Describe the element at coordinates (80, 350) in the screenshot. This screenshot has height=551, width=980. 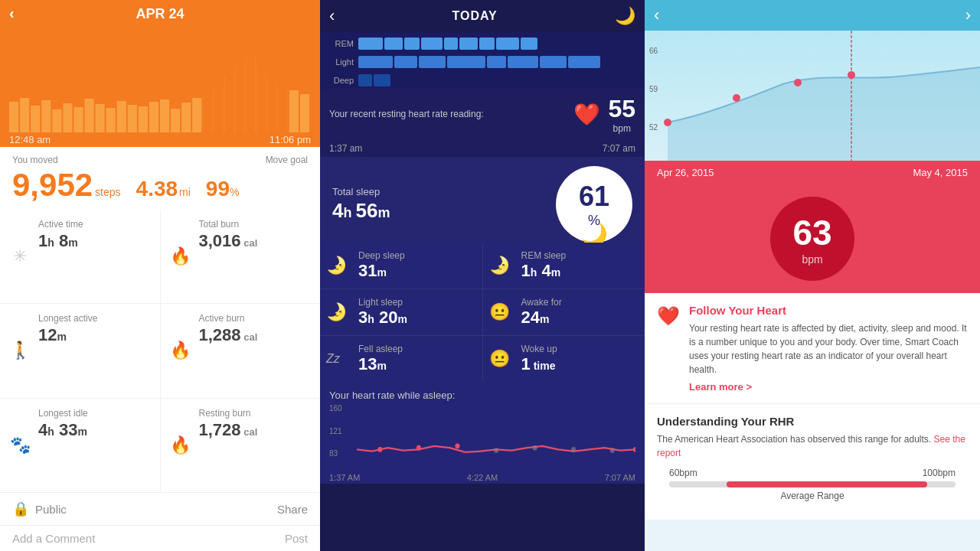
I see `stat-longest-active: 🚶 Longest active 12m` at that location.